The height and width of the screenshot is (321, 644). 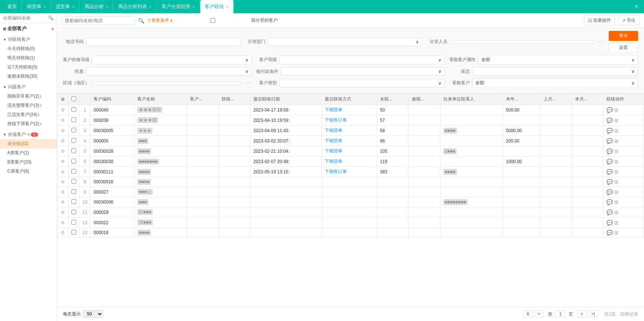 What do you see at coordinates (558, 60) in the screenshot?
I see `retail-attr-select: 全部 ∨` at bounding box center [558, 60].